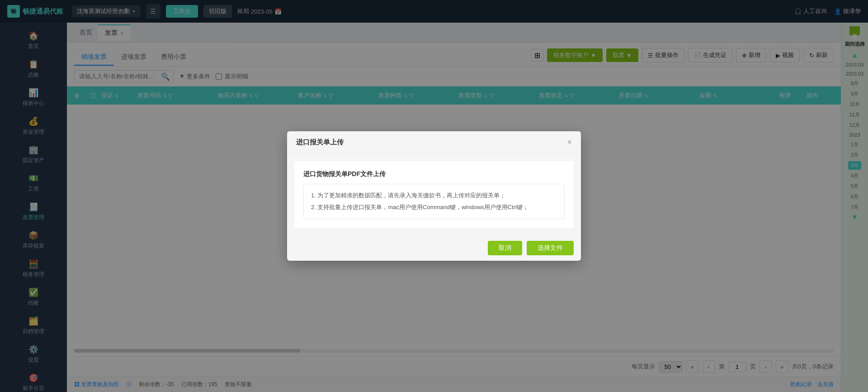 This screenshot has width=868, height=392. Describe the element at coordinates (434, 201) in the screenshot. I see `modal-info-box: 1. 为了更加精准的数据匹配，请先录入海关缴款书，再上传对应的报关单； 2. 支…` at that location.